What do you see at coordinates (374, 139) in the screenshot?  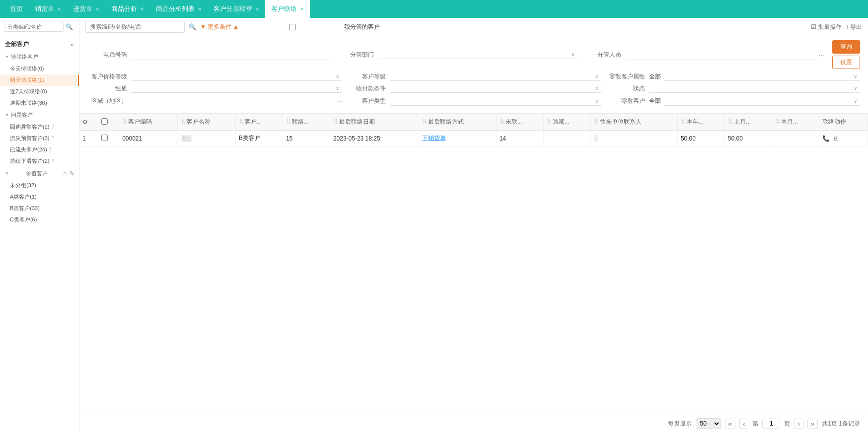 I see `cell-last-date: 2023-05-23 18:25:` at bounding box center [374, 139].